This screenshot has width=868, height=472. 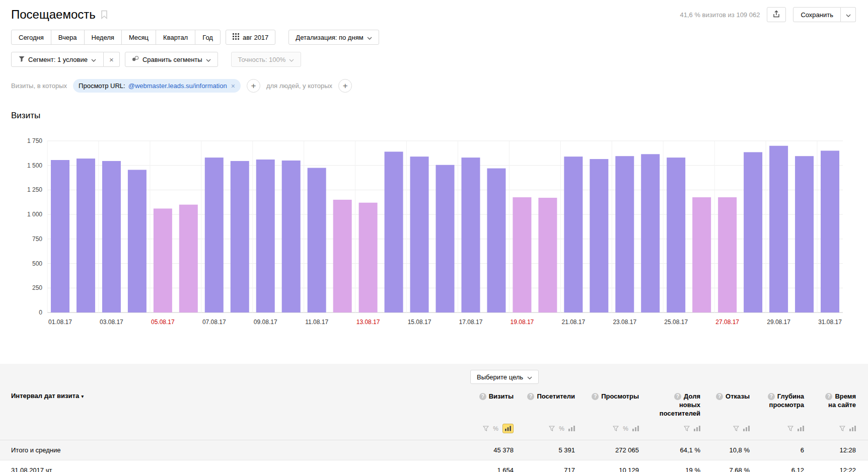 I want to click on cell-bounces: 7,68 %, so click(x=740, y=469).